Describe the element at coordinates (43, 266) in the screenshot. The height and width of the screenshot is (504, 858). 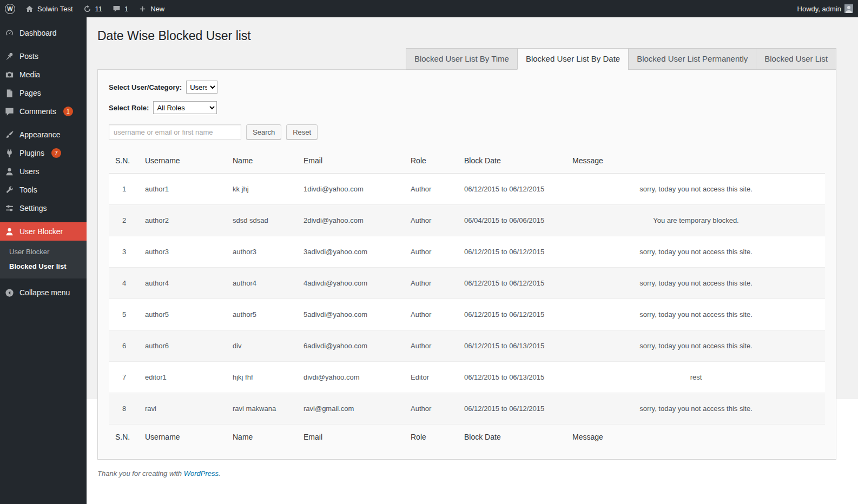
I see `submenu-item-blocked-user-list: Blocked User list` at that location.